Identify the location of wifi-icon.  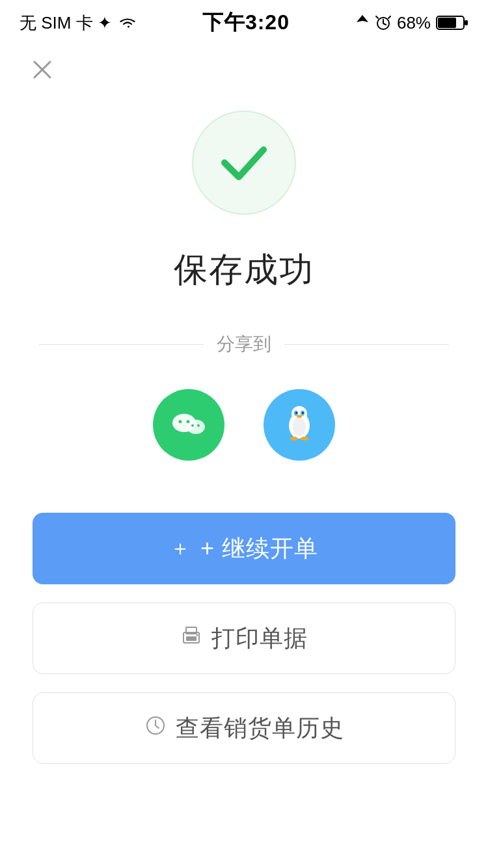
(128, 23).